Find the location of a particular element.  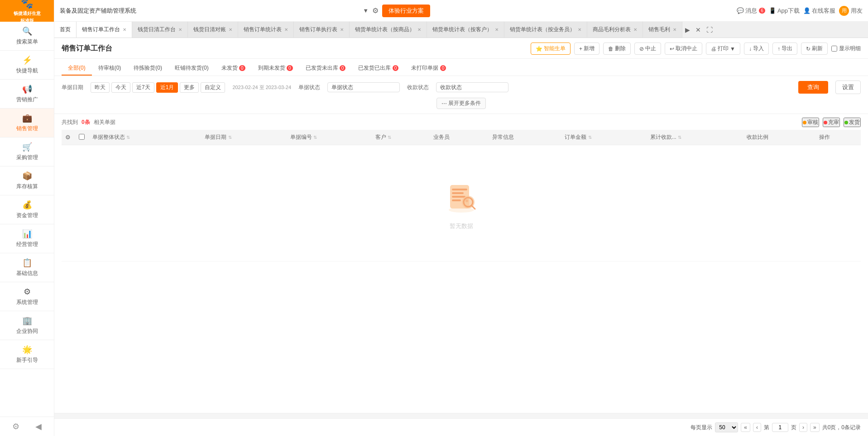

logo-line1: 畅捷通好生意 is located at coordinates (27, 14).